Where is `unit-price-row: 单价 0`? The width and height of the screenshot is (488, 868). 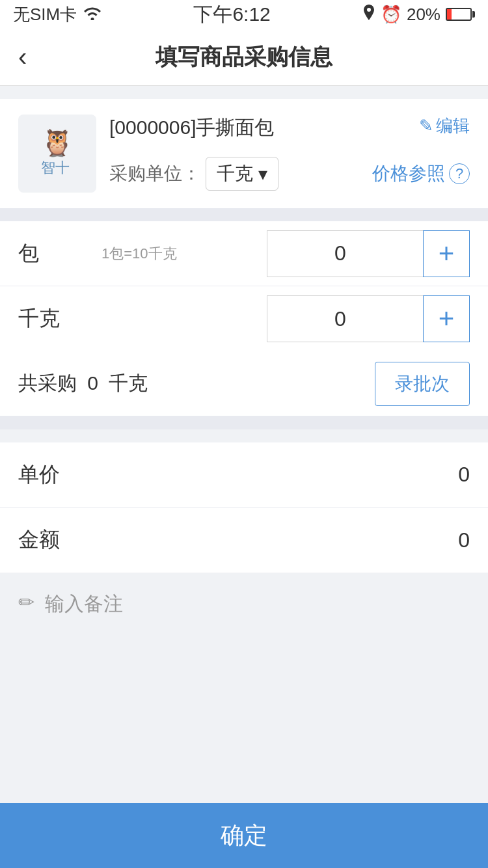
unit-price-row: 单价 0 is located at coordinates (244, 475).